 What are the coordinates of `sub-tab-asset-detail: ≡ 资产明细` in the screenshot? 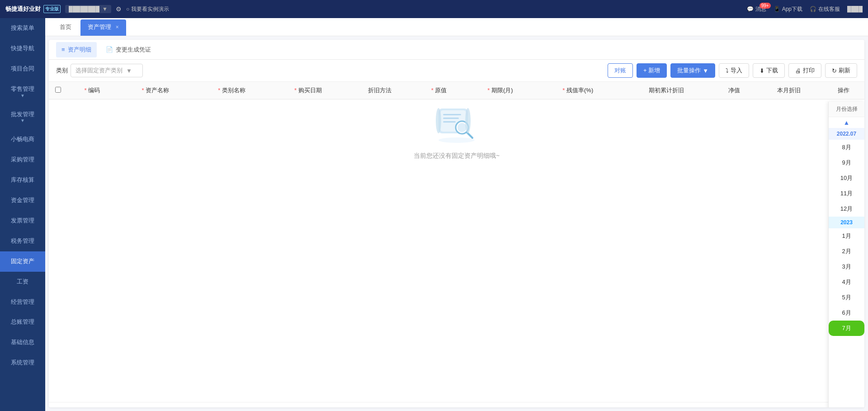 It's located at (76, 50).